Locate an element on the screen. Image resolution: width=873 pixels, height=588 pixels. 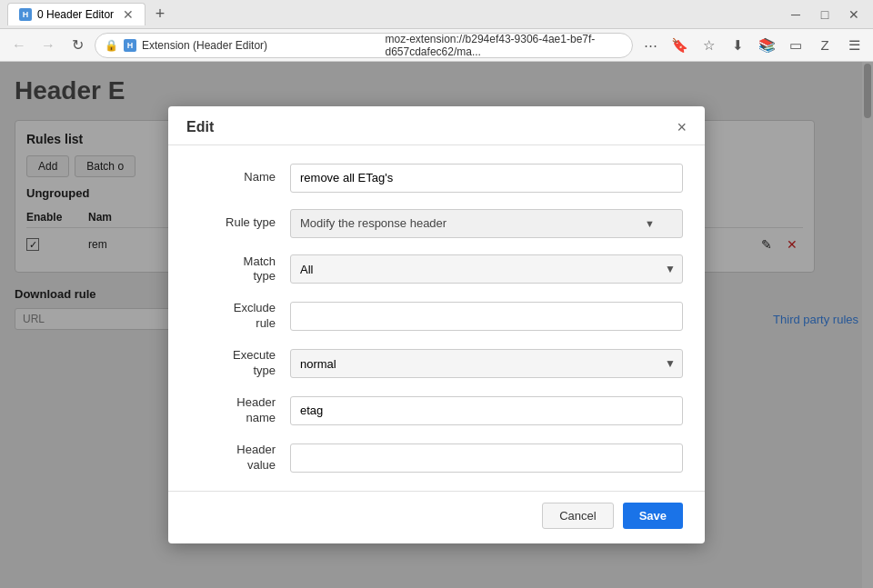
header-value-row: Header value is located at coordinates (436, 458).